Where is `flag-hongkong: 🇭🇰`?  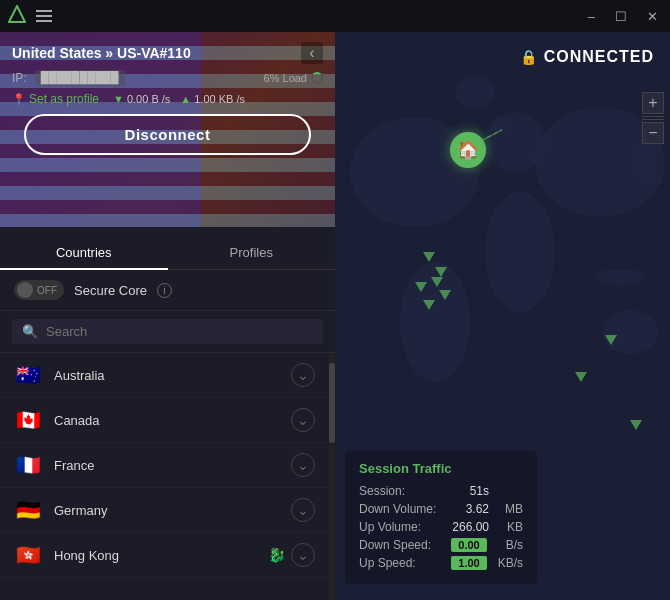 flag-hongkong: 🇭🇰 is located at coordinates (28, 555).